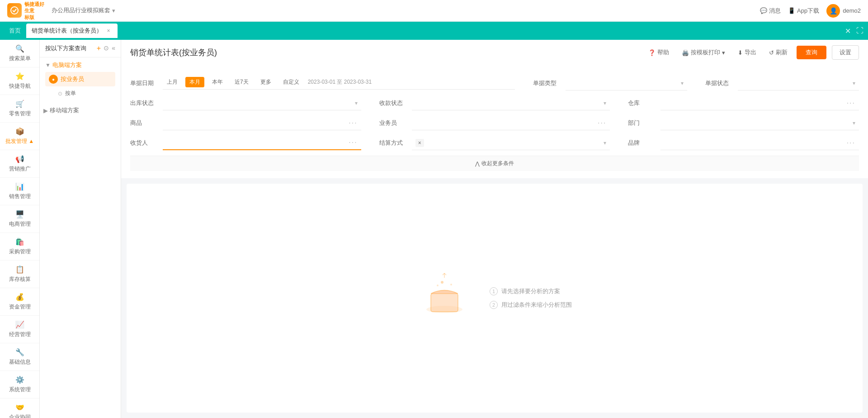 This screenshot has height=418, width=868. What do you see at coordinates (798, 83) in the screenshot?
I see `doc-status-select: ▾` at bounding box center [798, 83].